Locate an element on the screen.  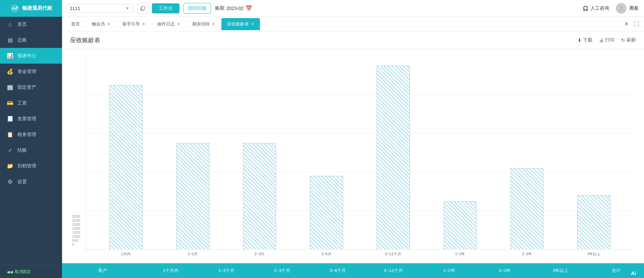
sidebar-item-ledger: ▤ 总账 is located at coordinates (31, 40).